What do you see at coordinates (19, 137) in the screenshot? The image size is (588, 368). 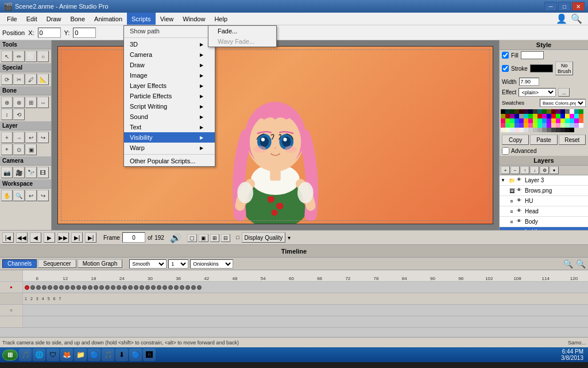 I see `layer-tool-btn: →` at bounding box center [19, 137].